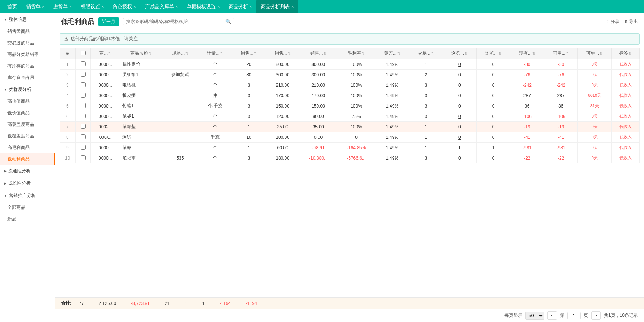 This screenshot has height=322, width=644. I want to click on sidebar-item-全部商品: 全部商品, so click(28, 208).